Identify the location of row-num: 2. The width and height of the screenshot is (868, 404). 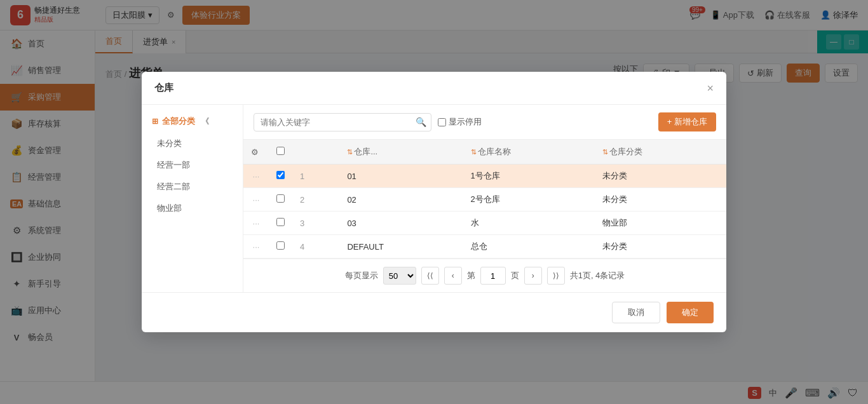
(316, 199).